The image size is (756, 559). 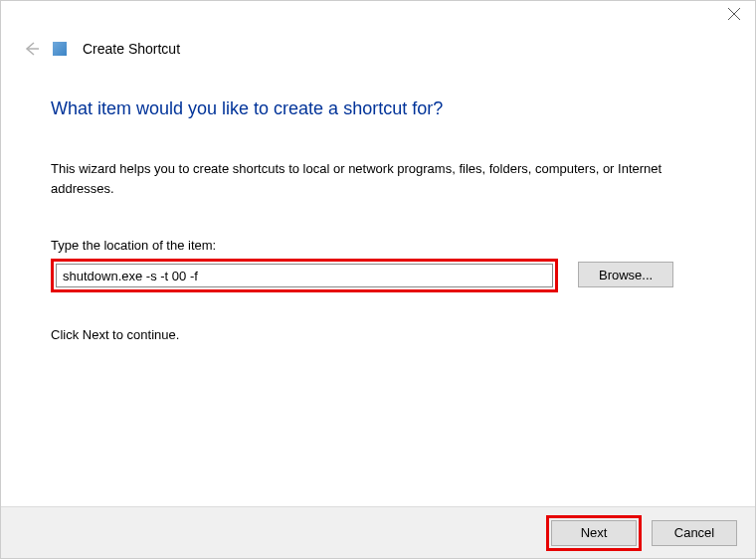 I want to click on continue-text: Click Next to continue., so click(x=378, y=334).